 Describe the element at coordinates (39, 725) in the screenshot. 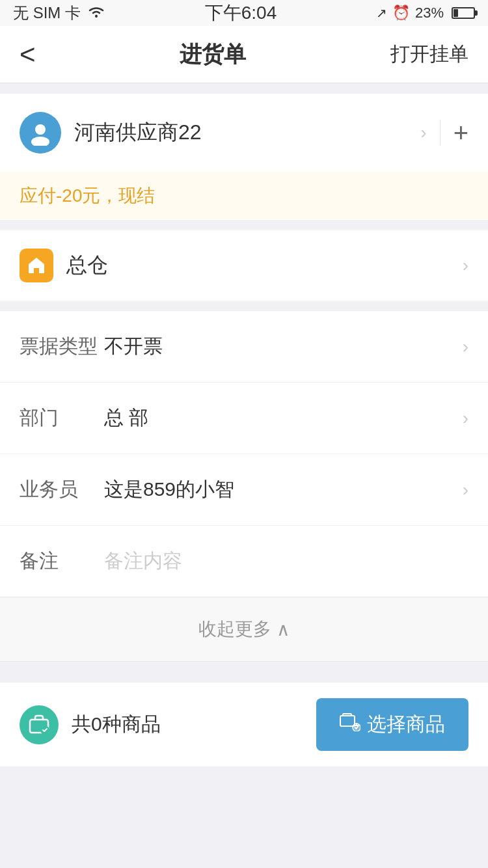

I see `product-icon` at that location.